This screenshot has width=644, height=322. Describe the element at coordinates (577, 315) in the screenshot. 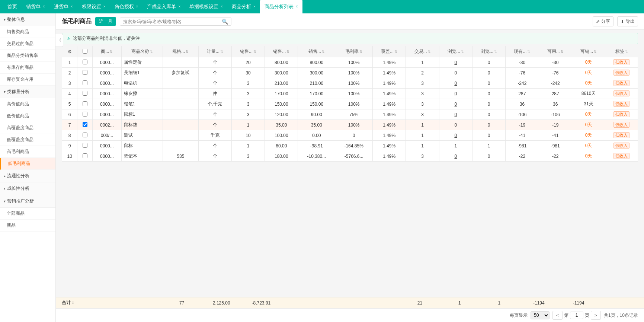

I see `page-number-input` at that location.